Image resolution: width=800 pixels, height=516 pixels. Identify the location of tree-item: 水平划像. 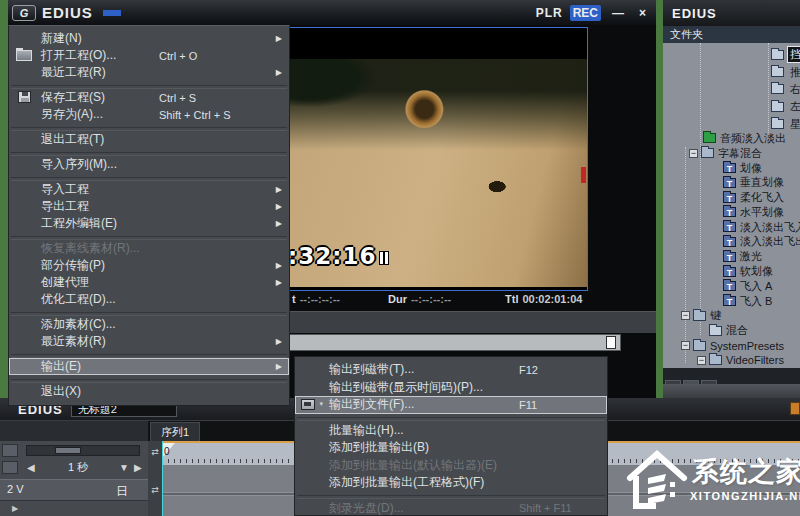
(732, 212).